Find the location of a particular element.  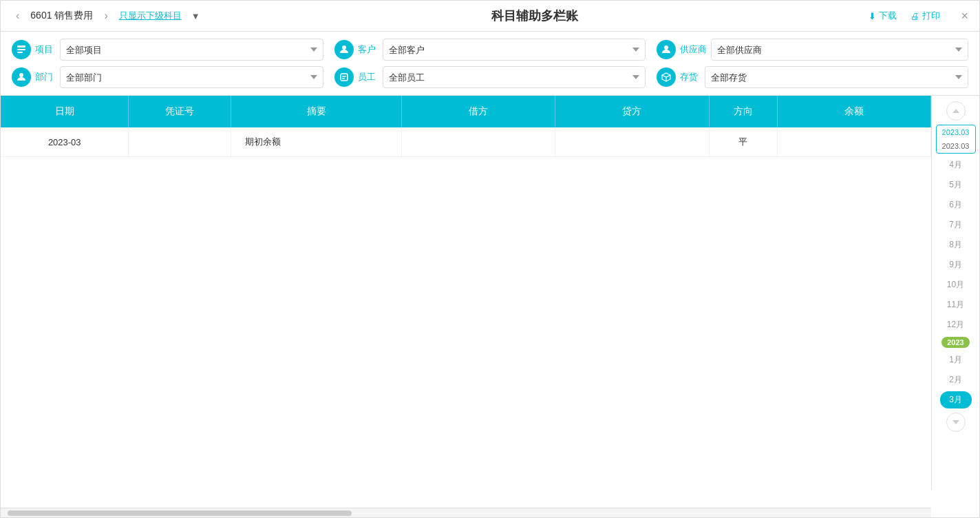

col-debit: 借方 is located at coordinates (479, 112).